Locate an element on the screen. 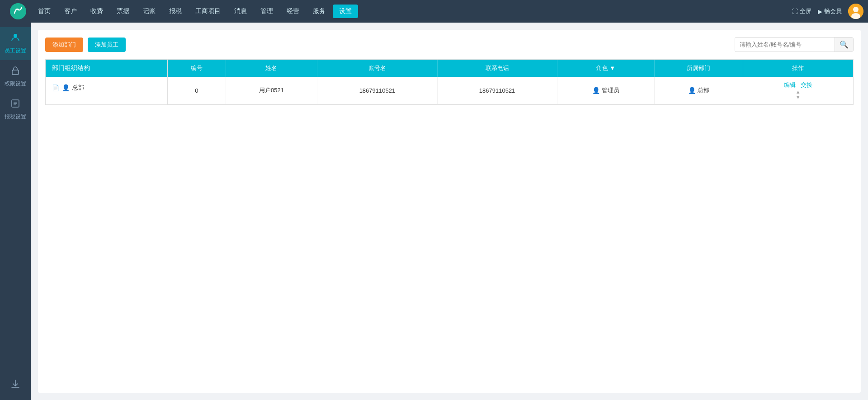  add-staff-button: 添加员工 is located at coordinates (107, 45).